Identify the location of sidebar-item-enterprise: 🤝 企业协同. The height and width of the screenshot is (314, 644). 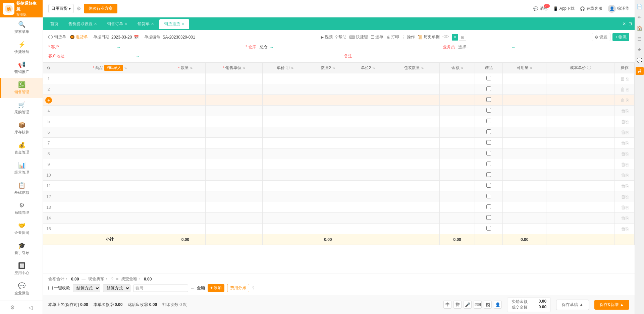
(21, 229).